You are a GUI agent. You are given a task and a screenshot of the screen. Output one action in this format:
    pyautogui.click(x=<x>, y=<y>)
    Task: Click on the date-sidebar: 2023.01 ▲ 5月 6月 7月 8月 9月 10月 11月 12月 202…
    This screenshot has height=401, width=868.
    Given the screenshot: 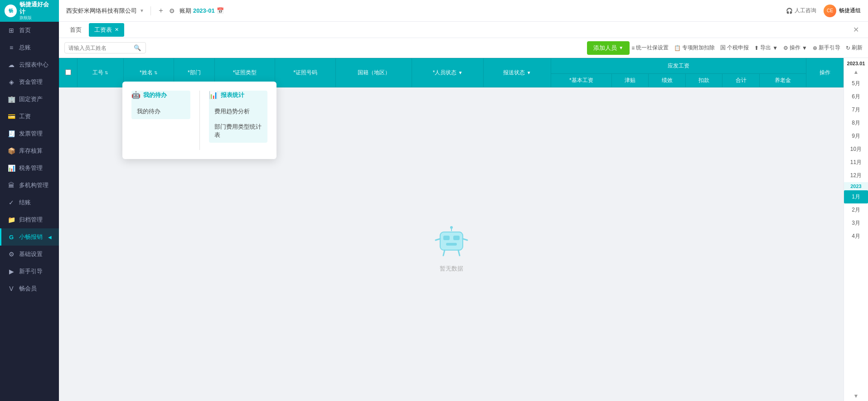 What is the action you would take?
    pyautogui.click(x=856, y=229)
    